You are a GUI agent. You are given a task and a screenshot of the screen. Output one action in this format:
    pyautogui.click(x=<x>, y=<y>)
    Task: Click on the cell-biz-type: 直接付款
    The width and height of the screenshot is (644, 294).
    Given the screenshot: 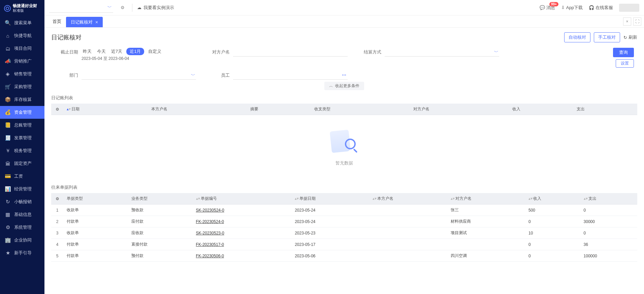 What is the action you would take?
    pyautogui.click(x=160, y=245)
    